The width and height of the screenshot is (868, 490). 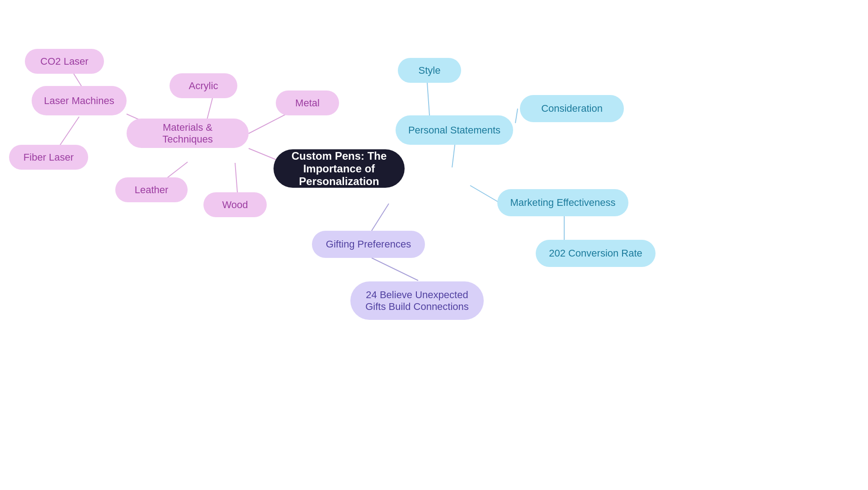 What do you see at coordinates (596, 253) in the screenshot?
I see `conversion-rate-node: 202 Conversion Rate` at bounding box center [596, 253].